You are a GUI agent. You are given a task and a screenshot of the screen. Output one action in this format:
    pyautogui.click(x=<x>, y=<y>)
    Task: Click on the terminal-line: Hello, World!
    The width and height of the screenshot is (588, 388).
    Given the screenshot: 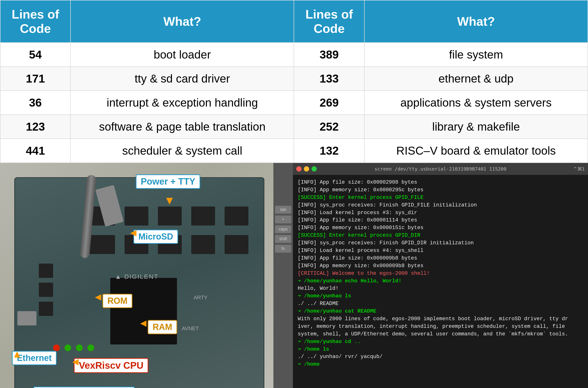 What is the action you would take?
    pyautogui.click(x=440, y=289)
    